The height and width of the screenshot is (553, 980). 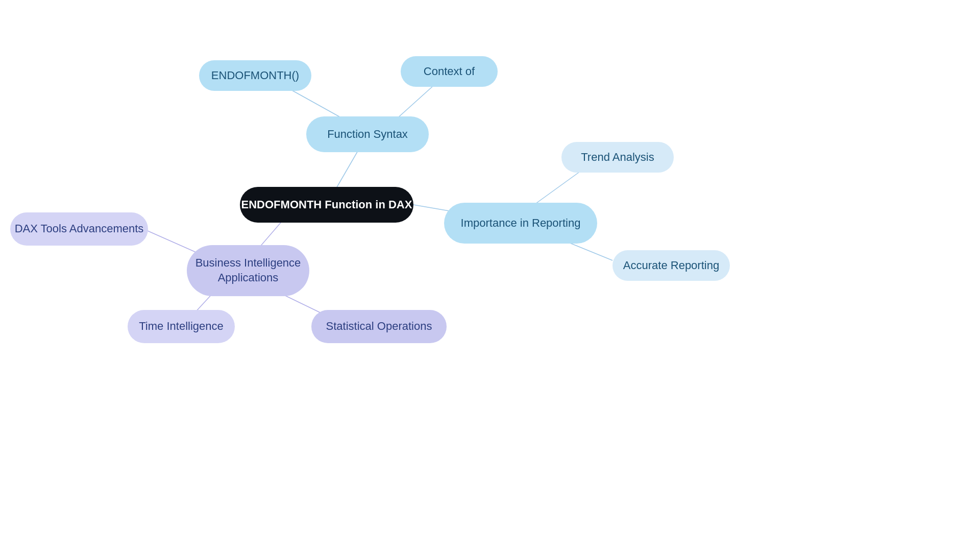 What do you see at coordinates (521, 223) in the screenshot?
I see `importance-node: Importance in Reporting` at bounding box center [521, 223].